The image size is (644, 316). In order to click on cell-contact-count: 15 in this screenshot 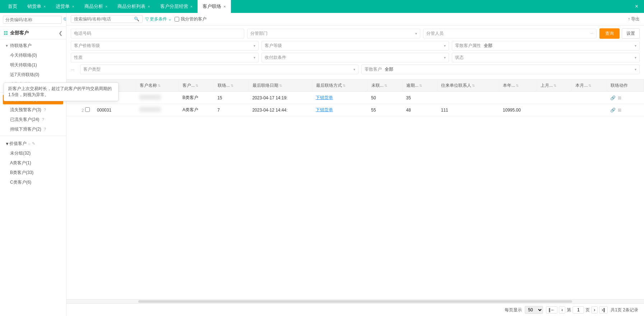, I will do `click(231, 98)`.